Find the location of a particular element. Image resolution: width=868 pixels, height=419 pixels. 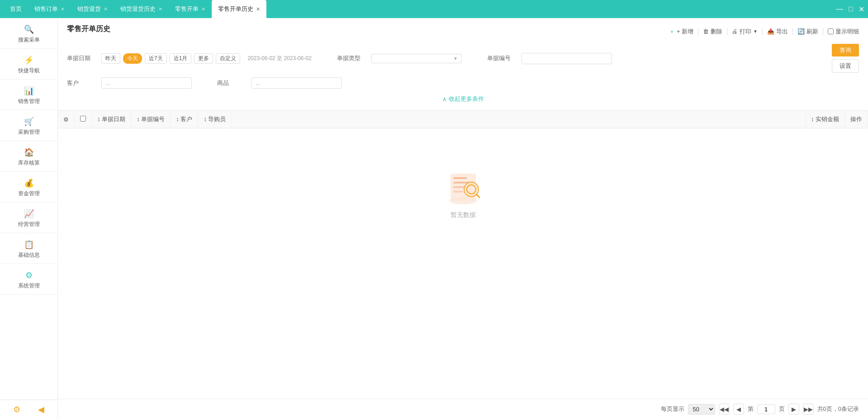

sidebar-item-finance: 💰 资金管理 is located at coordinates (29, 187).